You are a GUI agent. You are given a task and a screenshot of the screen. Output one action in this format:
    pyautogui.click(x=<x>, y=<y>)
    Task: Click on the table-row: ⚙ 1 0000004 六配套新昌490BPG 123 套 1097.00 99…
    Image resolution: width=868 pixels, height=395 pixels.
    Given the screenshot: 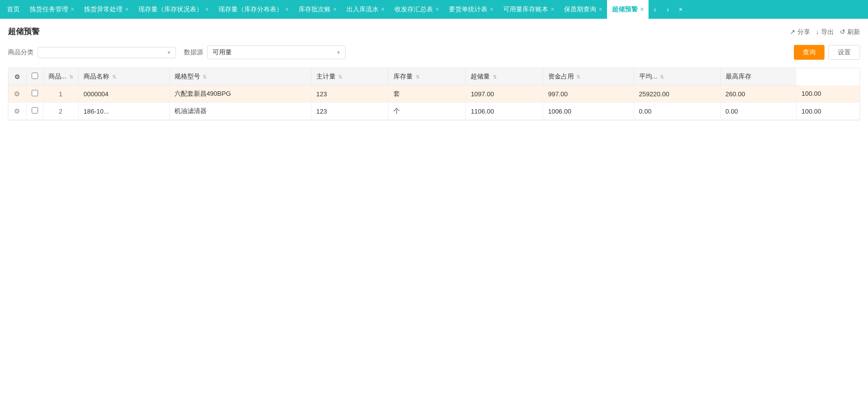 What is the action you would take?
    pyautogui.click(x=434, y=94)
    